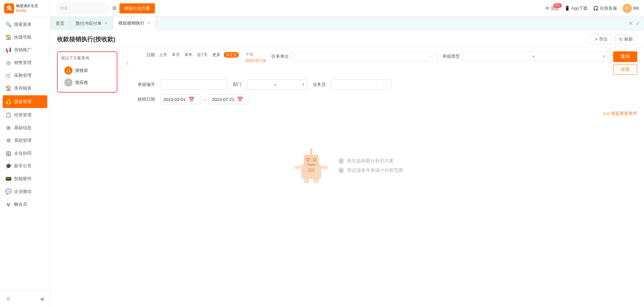 This screenshot has width=644, height=307. I want to click on refresh-label: 刷新, so click(629, 39).